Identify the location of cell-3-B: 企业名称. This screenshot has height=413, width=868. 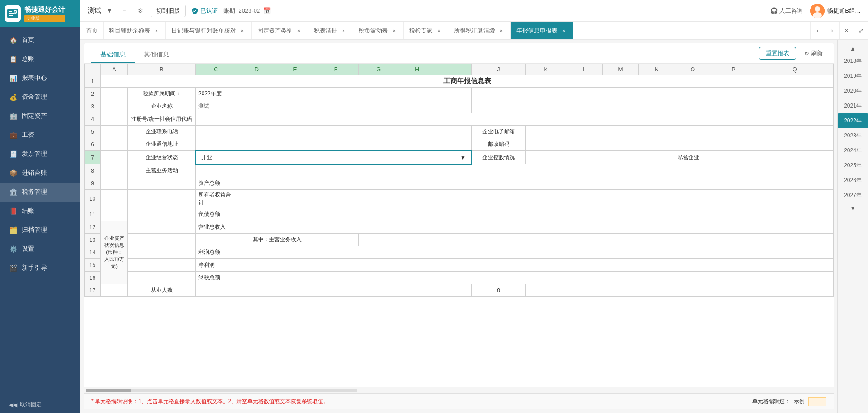
(162, 107).